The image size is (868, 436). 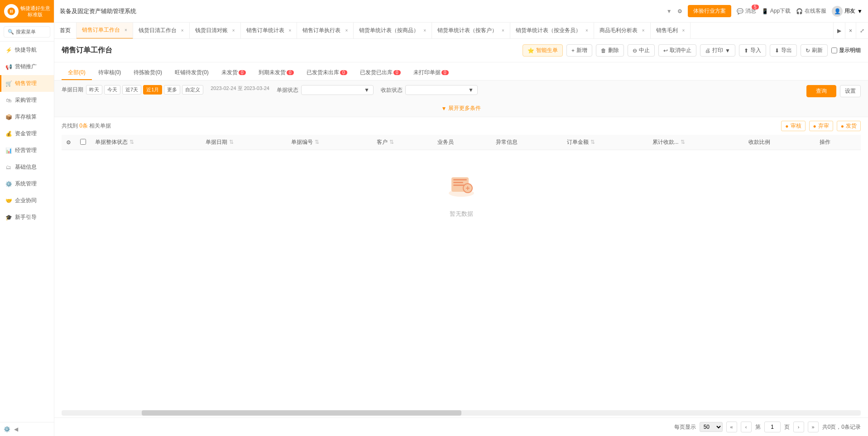 I want to click on tab-close-profit-anal: ×, so click(x=643, y=31).